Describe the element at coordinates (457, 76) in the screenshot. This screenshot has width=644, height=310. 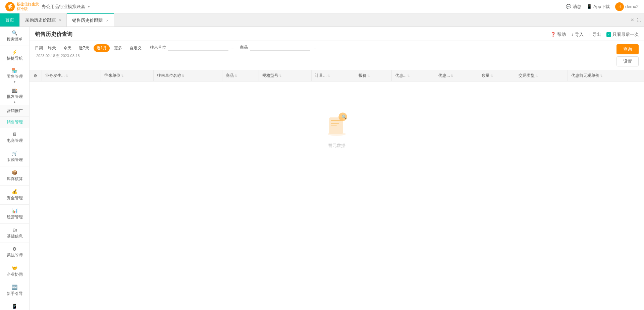
I see `table-col-discount2: 优惠...⇅` at that location.